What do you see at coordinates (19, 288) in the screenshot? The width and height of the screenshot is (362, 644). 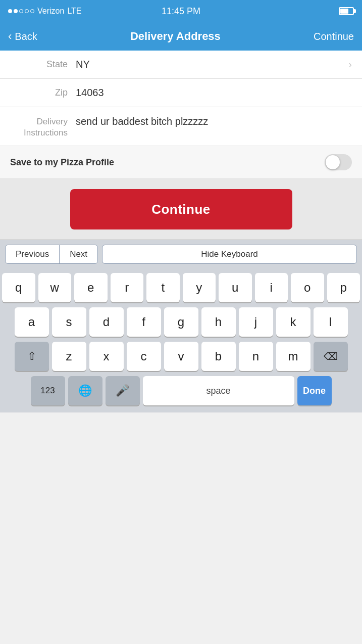 I see `key-q: q` at bounding box center [19, 288].